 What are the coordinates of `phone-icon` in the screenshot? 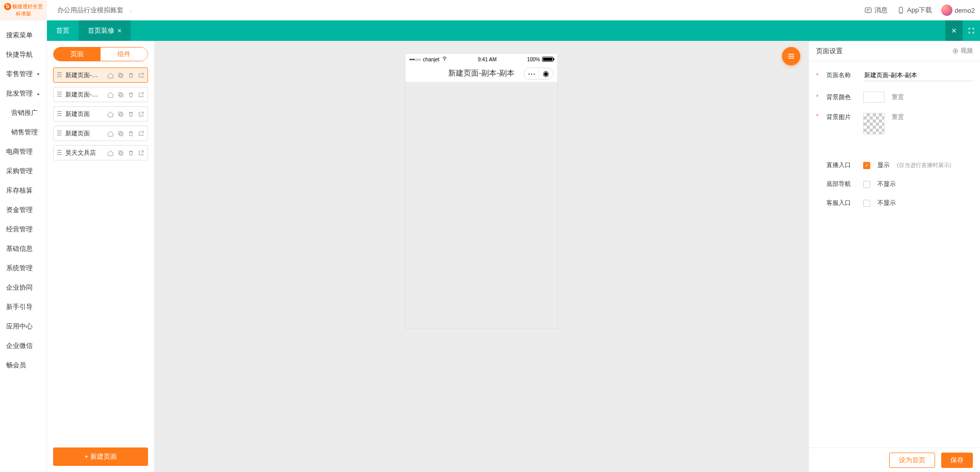 It's located at (901, 10).